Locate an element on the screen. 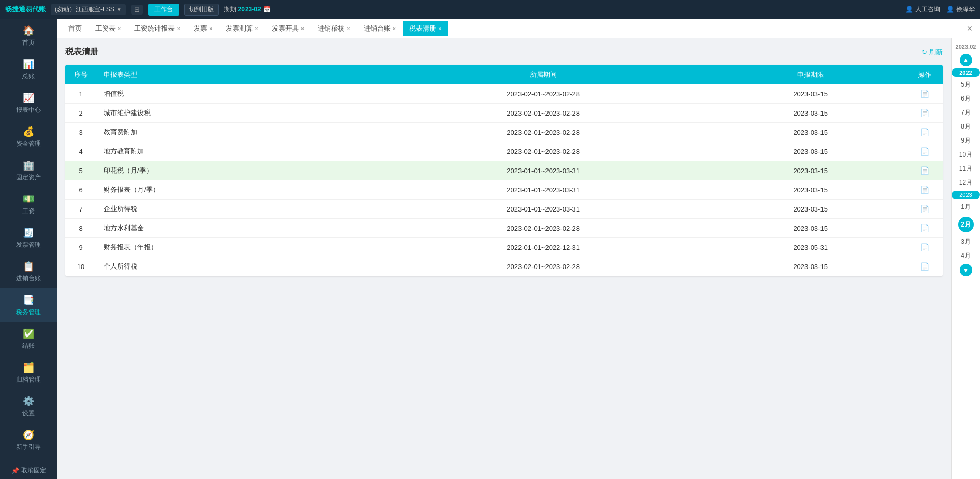 This screenshot has width=980, height=479. close-tab-purchase-ledger: × is located at coordinates (394, 29).